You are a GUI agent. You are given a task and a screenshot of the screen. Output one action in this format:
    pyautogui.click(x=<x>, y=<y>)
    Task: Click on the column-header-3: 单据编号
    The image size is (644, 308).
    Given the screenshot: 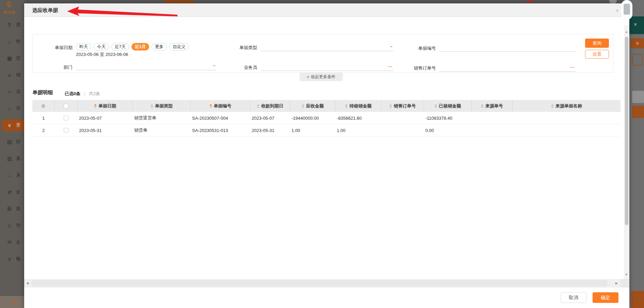 What is the action you would take?
    pyautogui.click(x=221, y=106)
    